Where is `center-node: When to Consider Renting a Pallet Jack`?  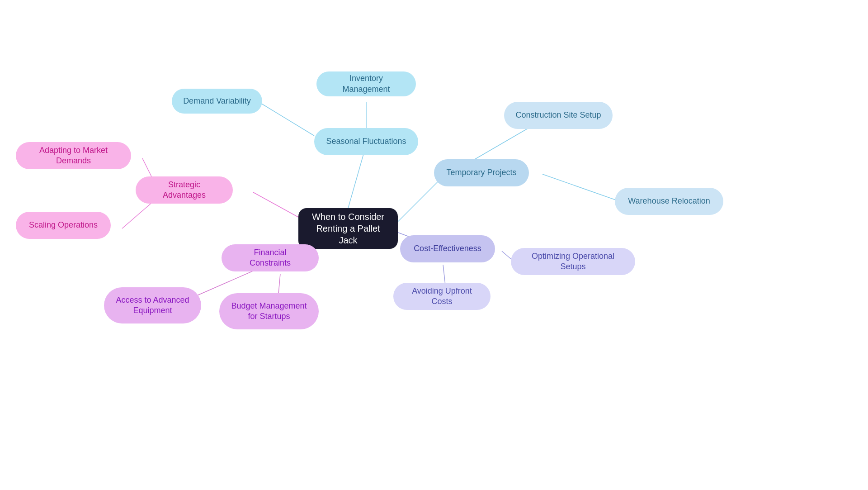
center-node: When to Consider Renting a Pallet Jack is located at coordinates (348, 228).